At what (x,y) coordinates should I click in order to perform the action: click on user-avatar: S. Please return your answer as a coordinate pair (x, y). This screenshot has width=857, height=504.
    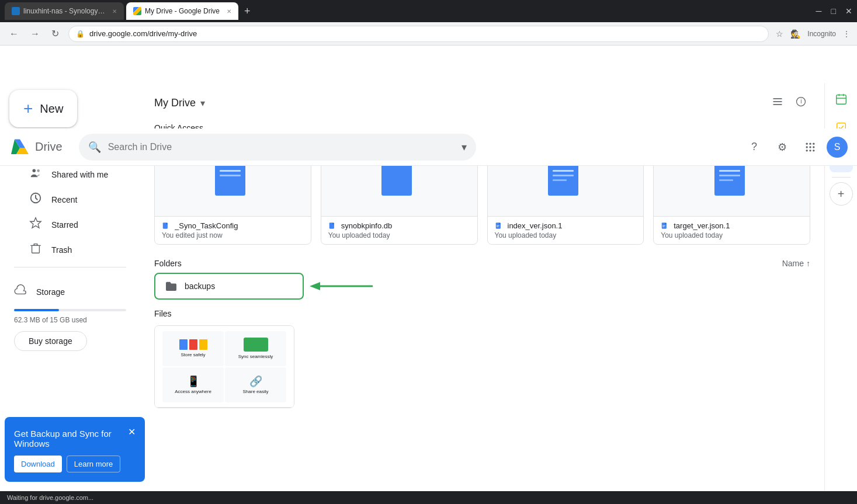
    Looking at the image, I should click on (837, 147).